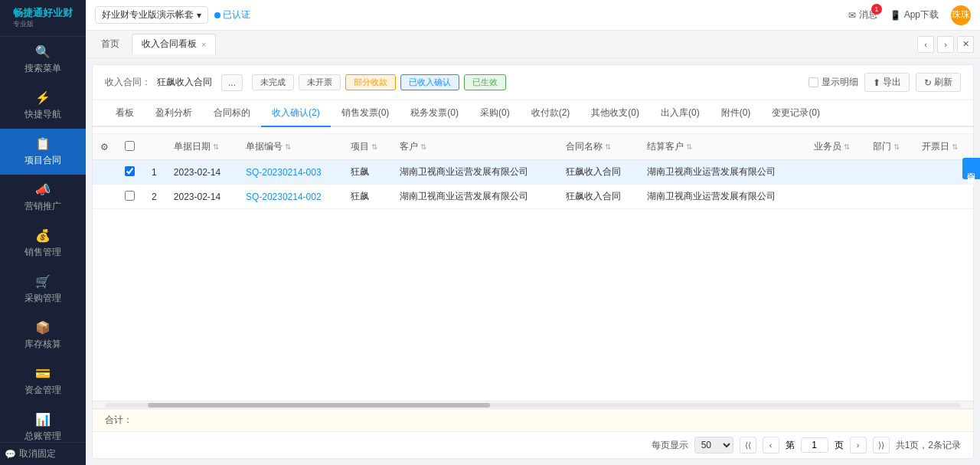  I want to click on more-button: ..., so click(232, 83).